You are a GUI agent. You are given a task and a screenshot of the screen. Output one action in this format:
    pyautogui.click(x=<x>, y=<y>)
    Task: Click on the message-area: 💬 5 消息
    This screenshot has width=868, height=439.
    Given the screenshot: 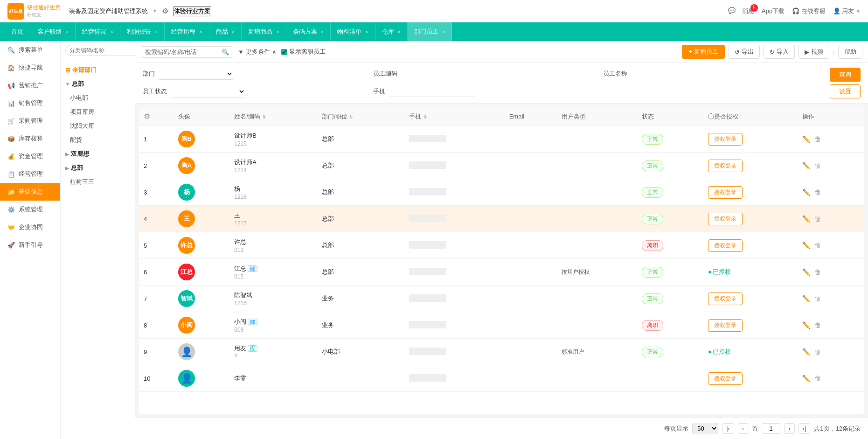 What is the action you would take?
    pyautogui.click(x=741, y=11)
    